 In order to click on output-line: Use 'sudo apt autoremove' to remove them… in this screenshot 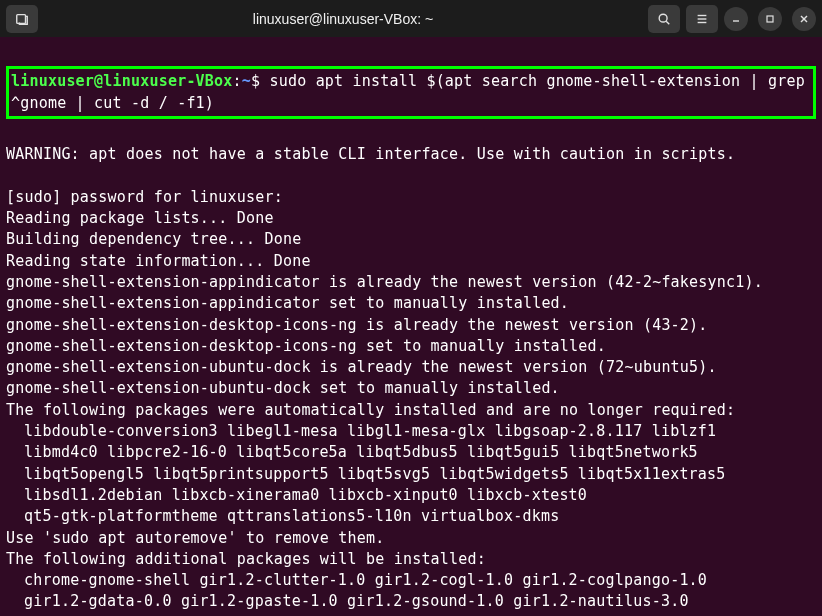, I will do `click(195, 538)`.